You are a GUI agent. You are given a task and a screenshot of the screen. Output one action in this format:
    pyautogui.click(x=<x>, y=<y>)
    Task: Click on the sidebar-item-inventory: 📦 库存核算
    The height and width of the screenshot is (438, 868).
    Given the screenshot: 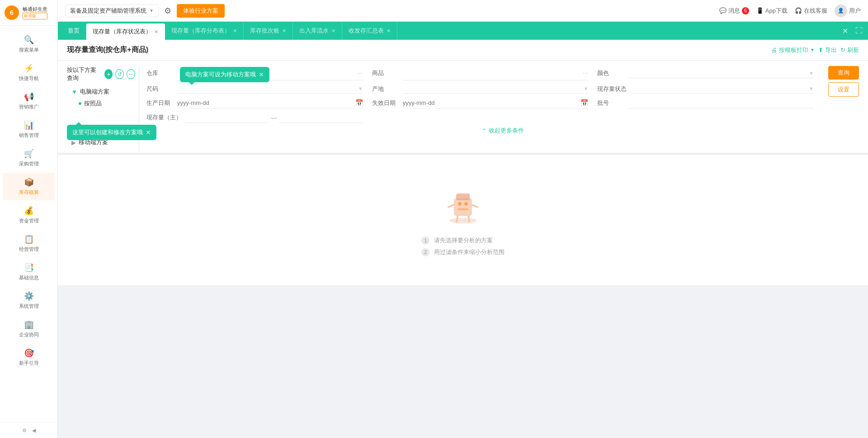 What is the action you would take?
    pyautogui.click(x=29, y=186)
    